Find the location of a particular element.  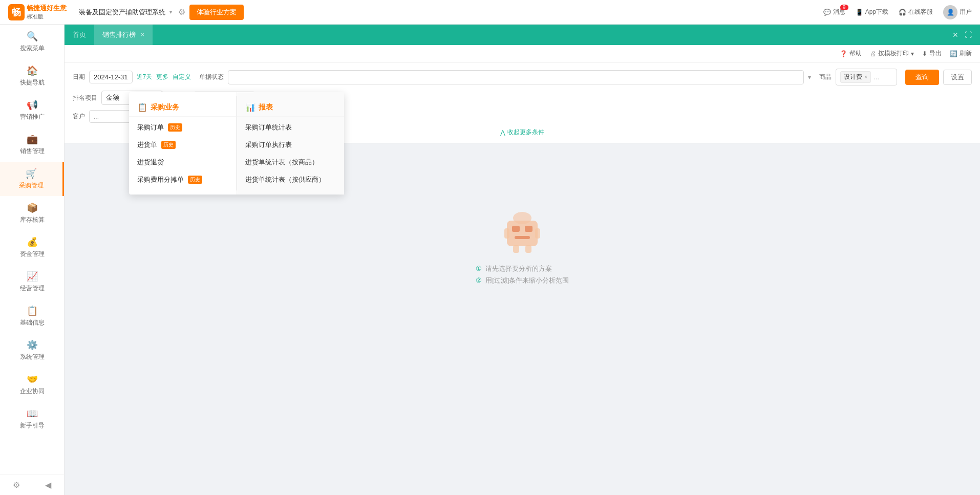

tab-icons: ✕ ⛶ is located at coordinates (966, 35).